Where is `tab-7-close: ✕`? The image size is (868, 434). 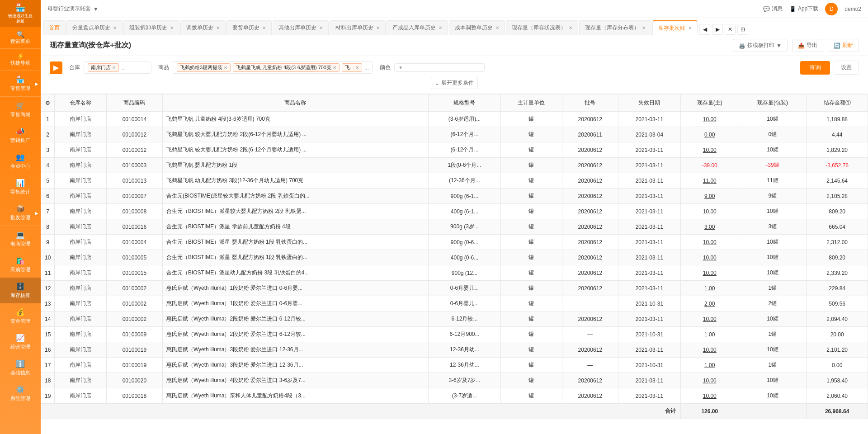 tab-7-close: ✕ is located at coordinates (440, 28).